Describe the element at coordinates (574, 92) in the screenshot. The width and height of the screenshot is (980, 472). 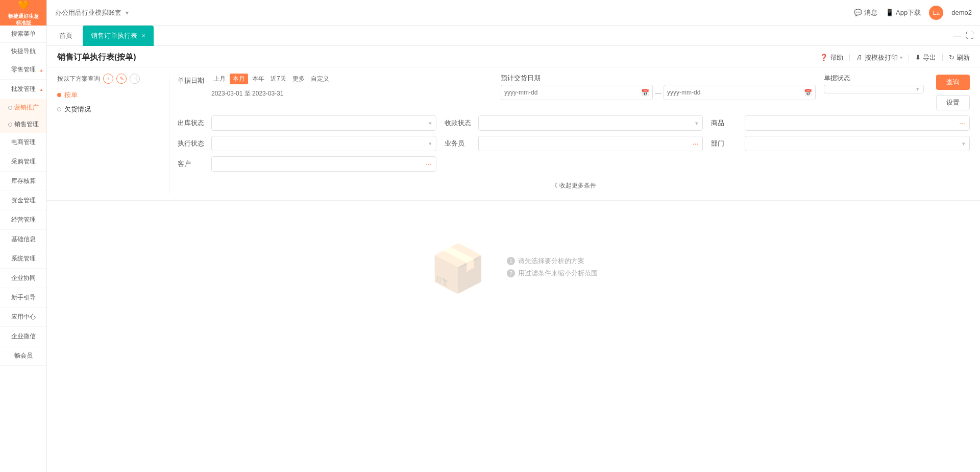
I see `filter-row1: 单据日期 上月 本月 本年 近7天 更多 自定义` at that location.